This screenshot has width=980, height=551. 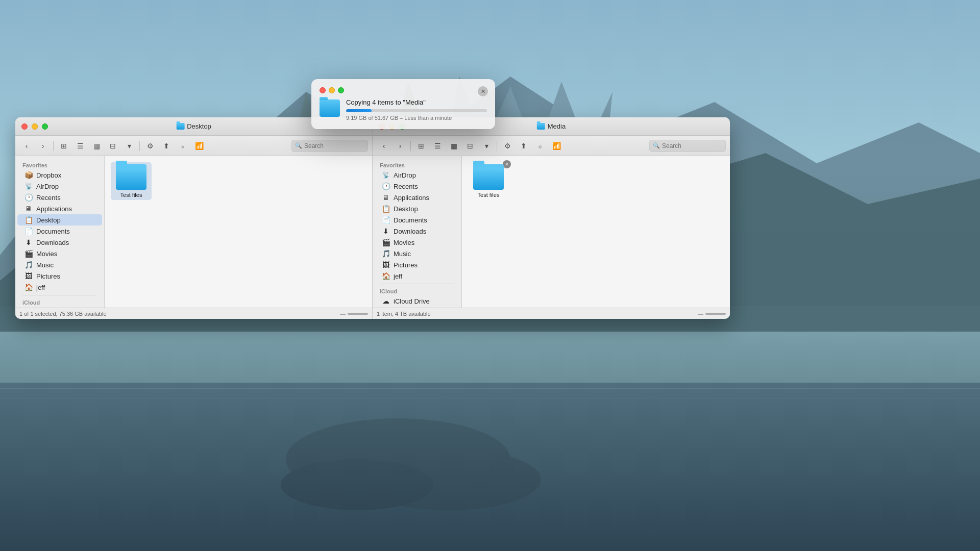 What do you see at coordinates (29, 254) in the screenshot?
I see `movies-icon: 🎬` at bounding box center [29, 254].